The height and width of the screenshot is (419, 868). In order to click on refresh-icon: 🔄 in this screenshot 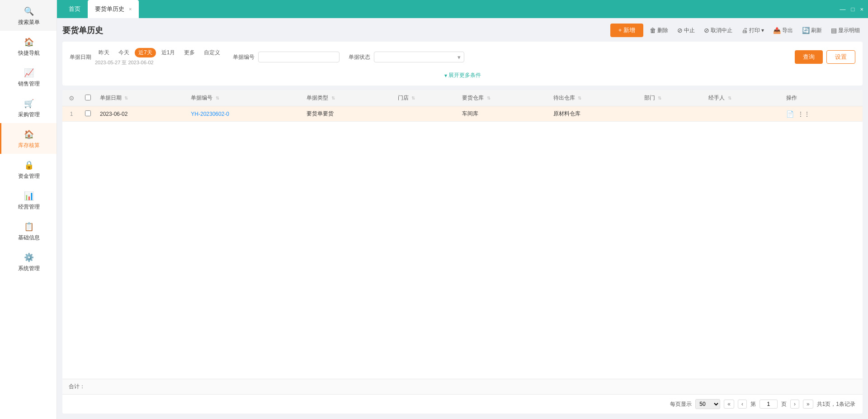, I will do `click(806, 30)`.